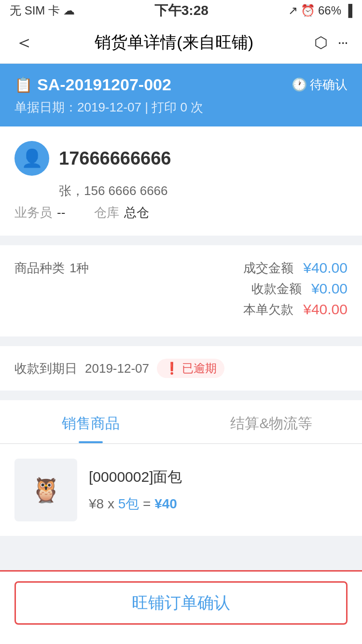 Image resolution: width=362 pixels, height=644 pixels. What do you see at coordinates (320, 85) in the screenshot?
I see `order-status: 🕐 待确认` at bounding box center [320, 85].